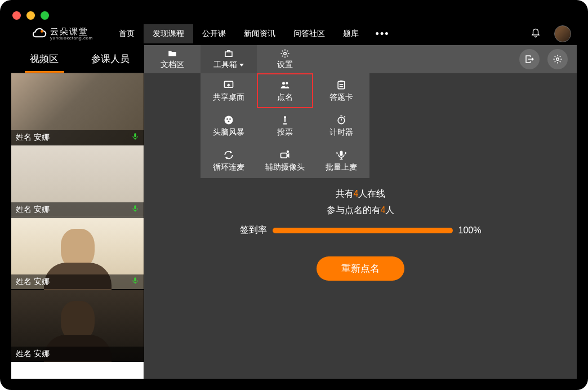 The height and width of the screenshot is (390, 588). Describe the element at coordinates (253, 230) in the screenshot. I see `checkin-rate-label: 签到率` at that location.